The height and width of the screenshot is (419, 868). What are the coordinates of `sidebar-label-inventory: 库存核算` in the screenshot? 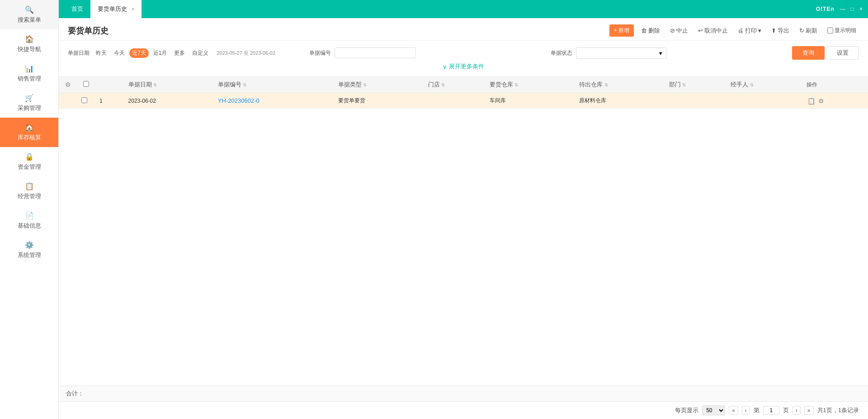 It's located at (29, 138).